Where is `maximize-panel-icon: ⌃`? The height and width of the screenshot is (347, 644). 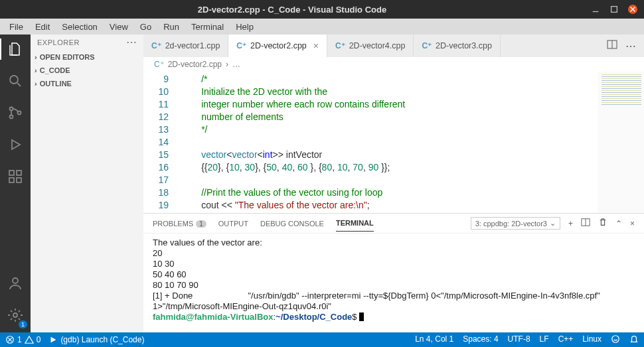 maximize-panel-icon: ⌃ is located at coordinates (619, 224).